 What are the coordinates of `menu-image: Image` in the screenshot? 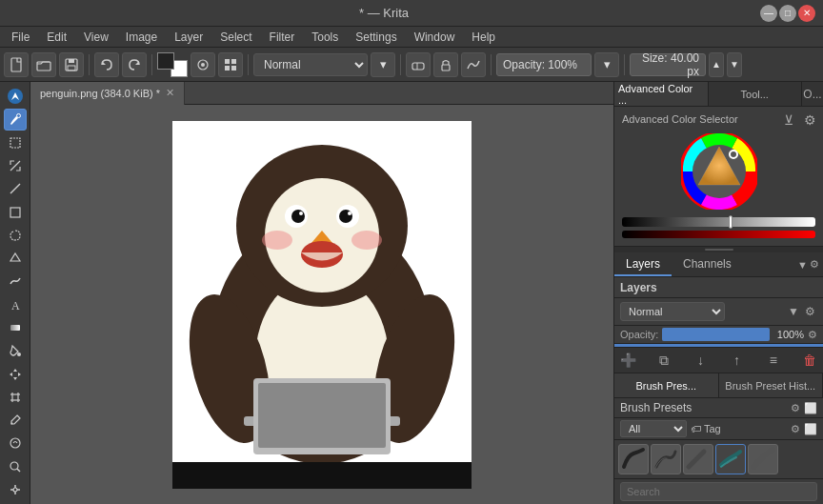 It's located at (141, 37).